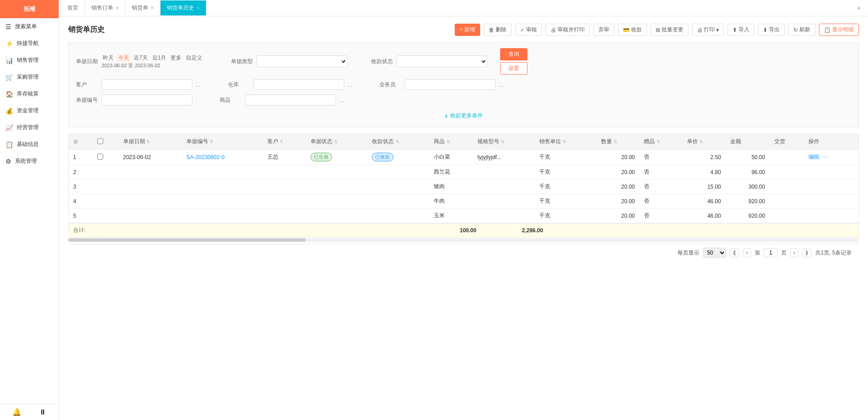  What do you see at coordinates (85, 230) in the screenshot?
I see `summary-label: 合计:` at bounding box center [85, 230].